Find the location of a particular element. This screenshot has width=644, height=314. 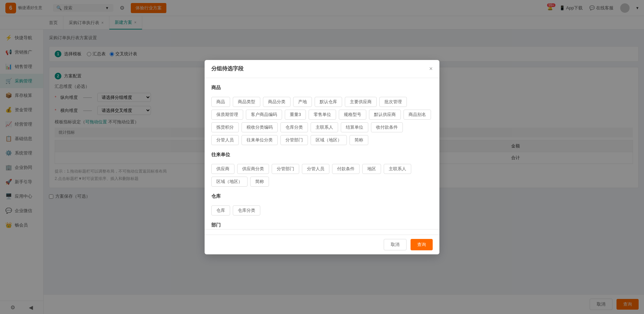

field-tags-warehouse: 仓库 仓库分类 is located at coordinates (322, 210).